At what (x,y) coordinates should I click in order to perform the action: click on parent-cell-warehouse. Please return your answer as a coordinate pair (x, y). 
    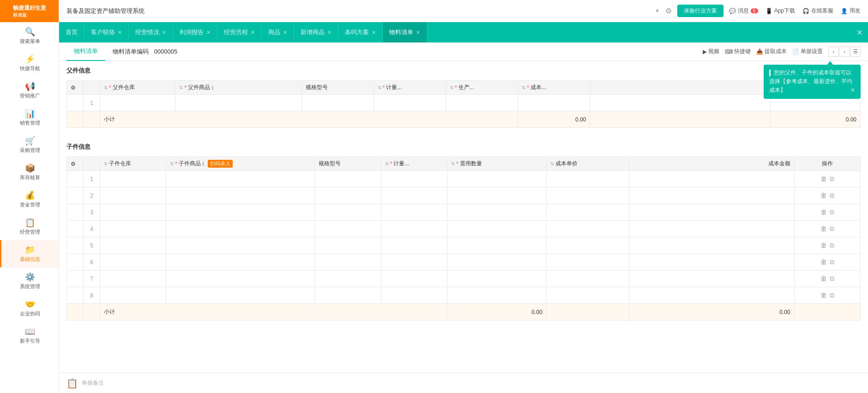
    Looking at the image, I should click on (138, 103).